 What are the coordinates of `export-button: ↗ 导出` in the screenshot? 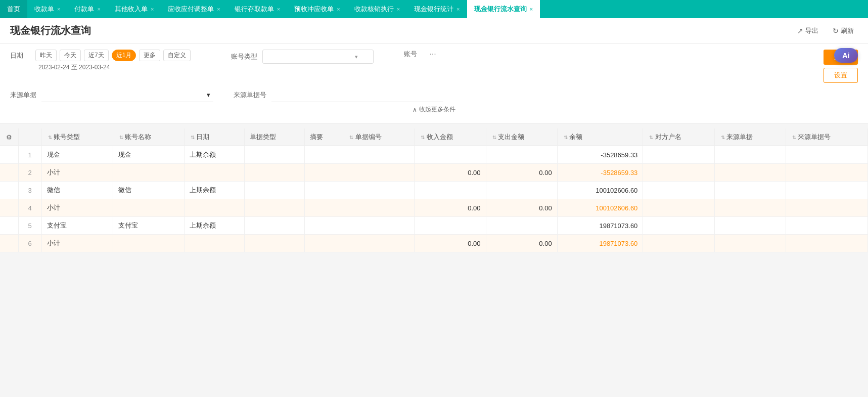 It's located at (808, 31).